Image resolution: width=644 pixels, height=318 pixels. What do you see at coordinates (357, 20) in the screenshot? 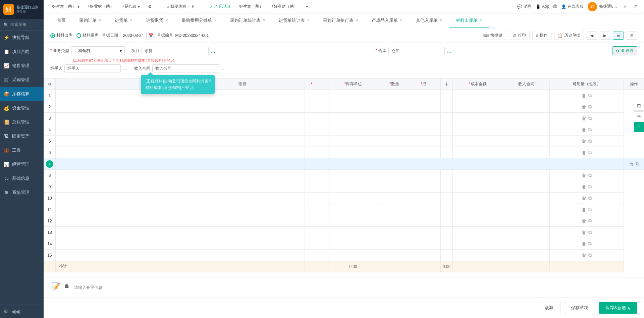
I see `close-tab-poe: ✕` at bounding box center [357, 20].